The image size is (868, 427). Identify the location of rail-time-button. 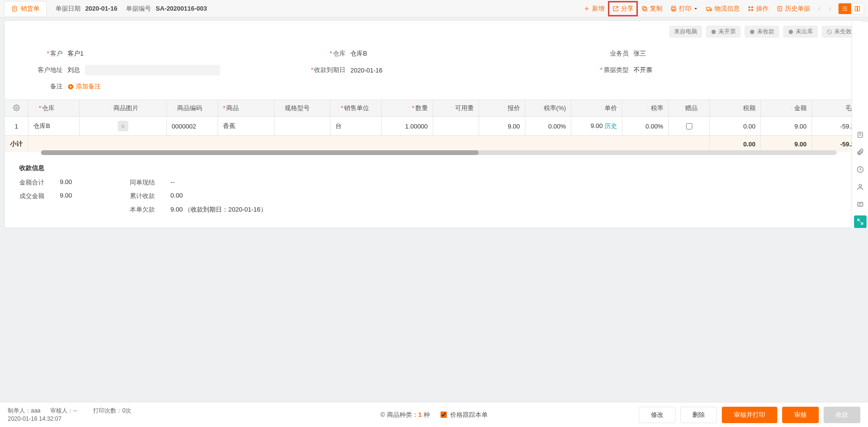
(860, 170).